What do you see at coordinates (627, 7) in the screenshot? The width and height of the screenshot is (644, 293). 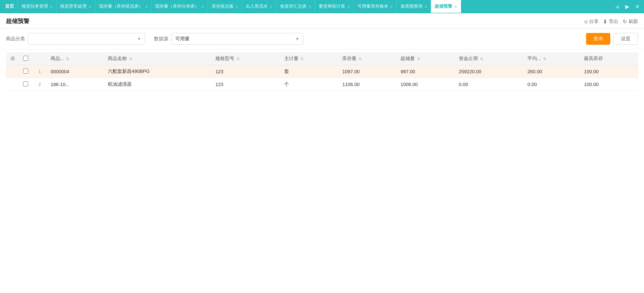 I see `nav-arrows: ◀ ▶ ✕` at bounding box center [627, 7].